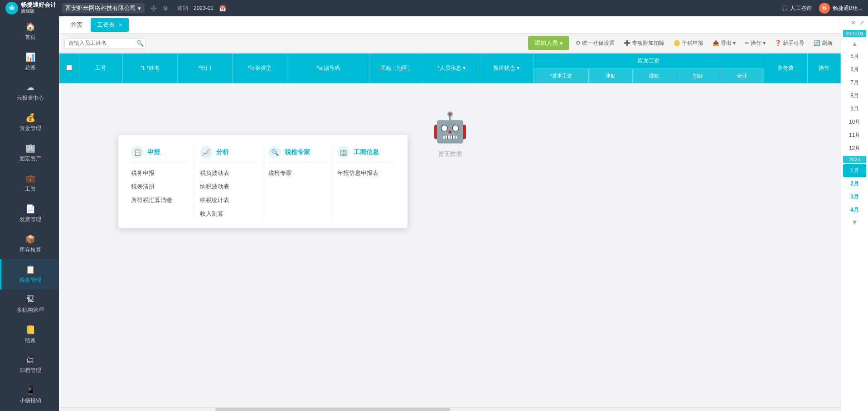 This screenshot has width=868, height=411. I want to click on th-checkbox, so click(69, 68).